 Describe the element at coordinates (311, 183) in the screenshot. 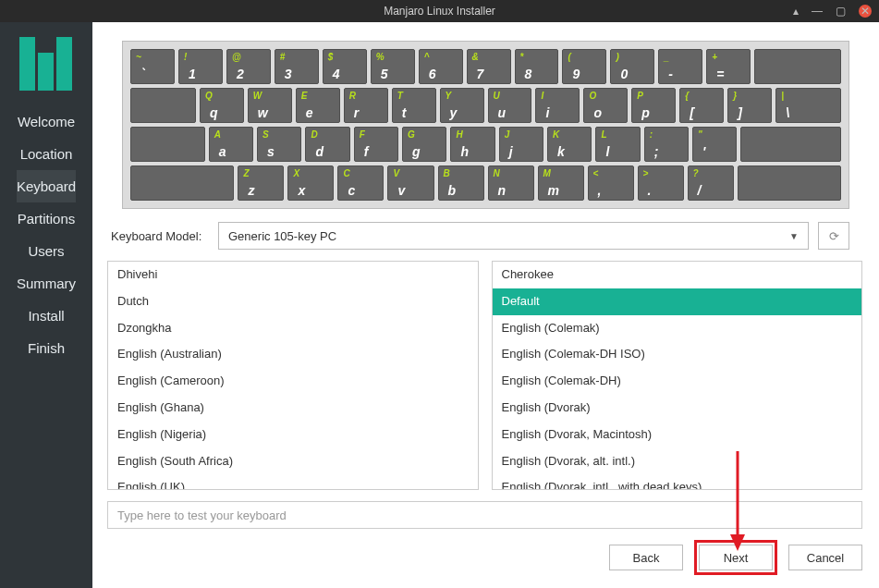

I see `key-x: Xx` at that location.